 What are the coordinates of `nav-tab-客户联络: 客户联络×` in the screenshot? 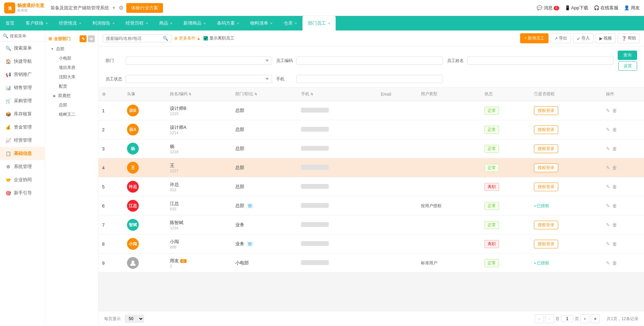 It's located at (37, 23).